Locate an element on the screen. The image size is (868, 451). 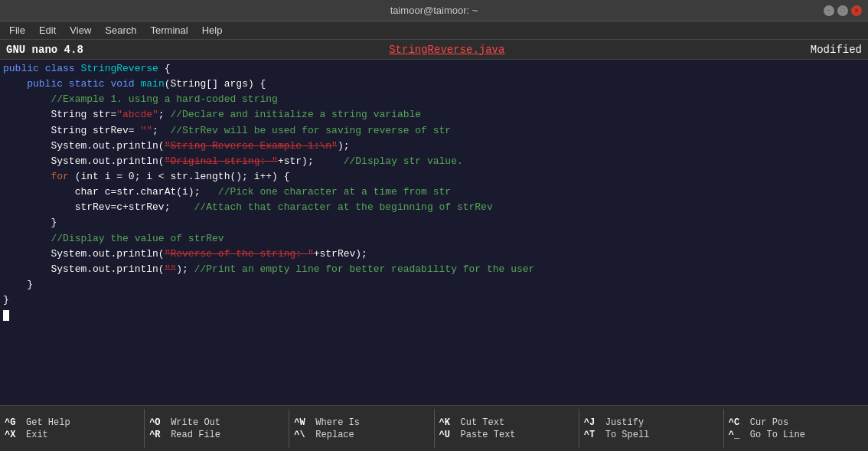
menu-file: File is located at coordinates (17, 31).